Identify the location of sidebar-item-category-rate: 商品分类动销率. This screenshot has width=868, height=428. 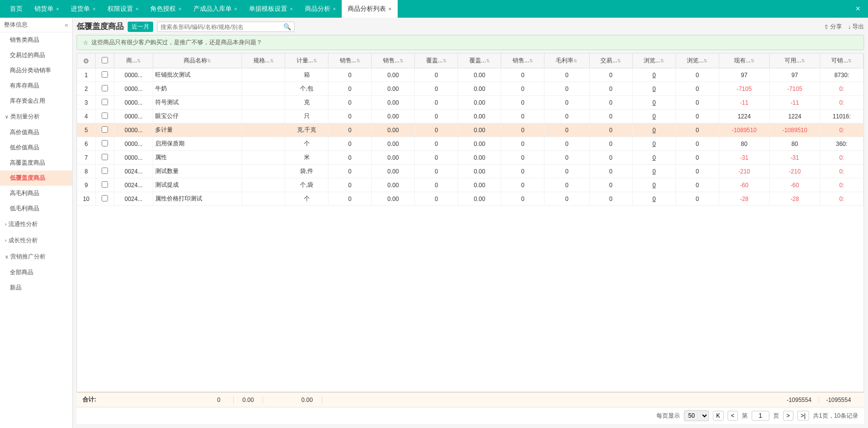
(36, 71).